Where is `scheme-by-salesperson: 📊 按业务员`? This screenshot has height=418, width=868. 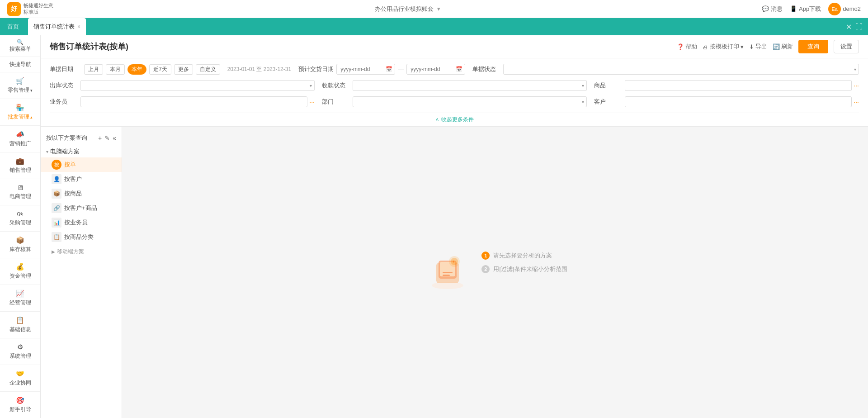 scheme-by-salesperson: 📊 按业务员 is located at coordinates (81, 223).